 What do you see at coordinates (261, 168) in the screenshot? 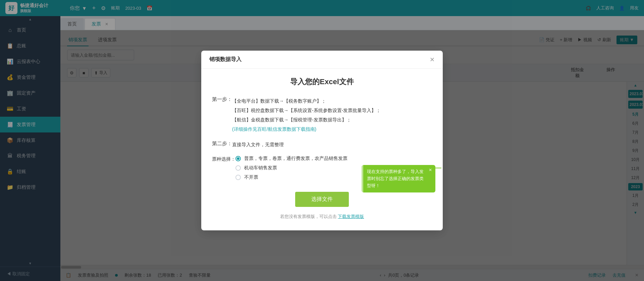
I see `ticket-label-motor: 机动车销售发票` at bounding box center [261, 168].